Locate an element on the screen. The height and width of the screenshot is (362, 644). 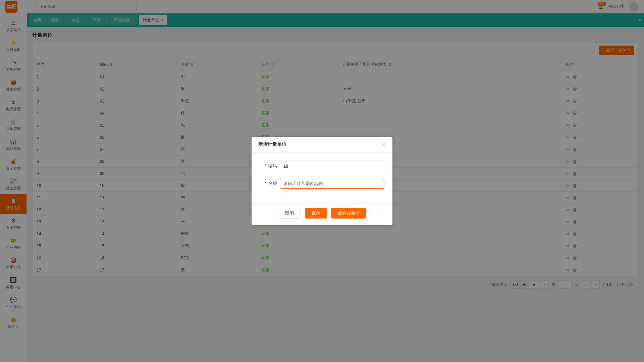
modal-title: 新增计量单位 is located at coordinates (272, 144).